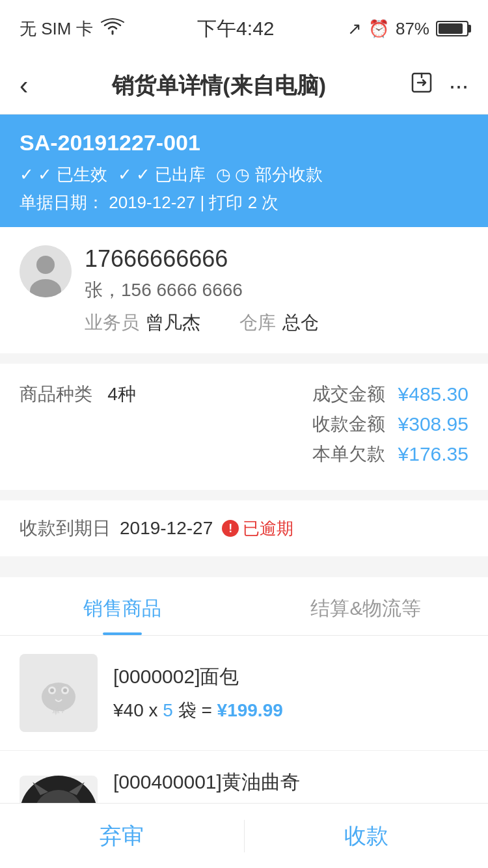 The width and height of the screenshot is (488, 868). Describe the element at coordinates (291, 694) in the screenshot. I see `product-info-1: [0000002]面包 ¥40 x 5 袋 = ¥199.99` at that location.